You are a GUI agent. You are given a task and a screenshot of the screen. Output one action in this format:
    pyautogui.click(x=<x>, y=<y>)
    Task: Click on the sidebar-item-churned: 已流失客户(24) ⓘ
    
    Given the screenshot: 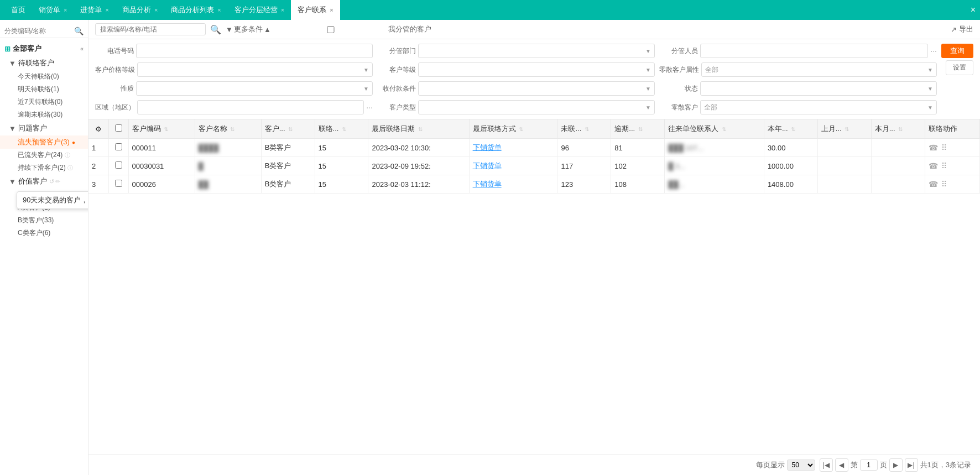 What is the action you would take?
    pyautogui.click(x=44, y=155)
    